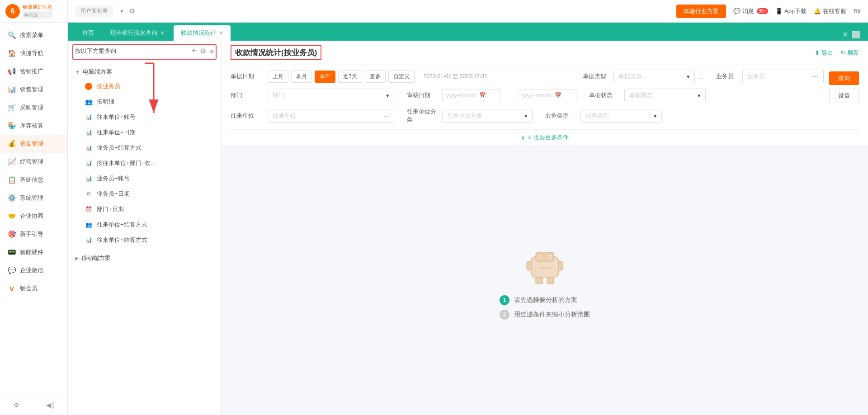 The height and width of the screenshot is (415, 868). I want to click on operations-icon: 📈, so click(12, 162).